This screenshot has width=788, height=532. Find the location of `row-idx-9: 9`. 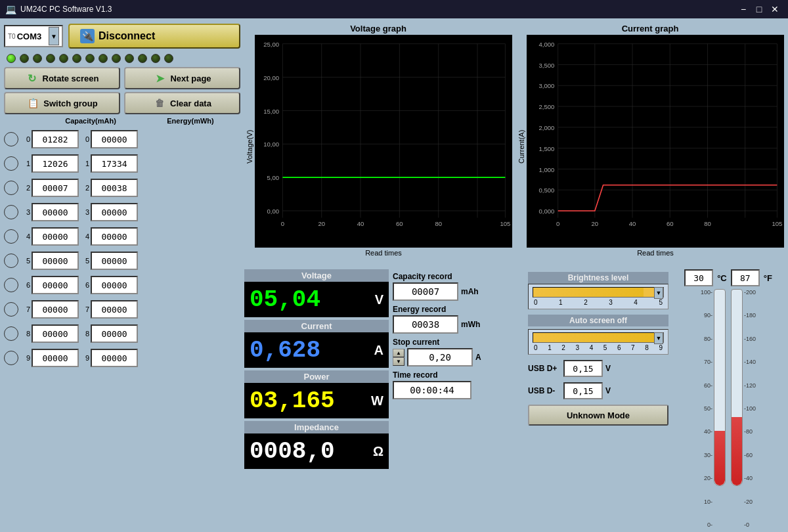

row-idx-9: 9 is located at coordinates (26, 358).